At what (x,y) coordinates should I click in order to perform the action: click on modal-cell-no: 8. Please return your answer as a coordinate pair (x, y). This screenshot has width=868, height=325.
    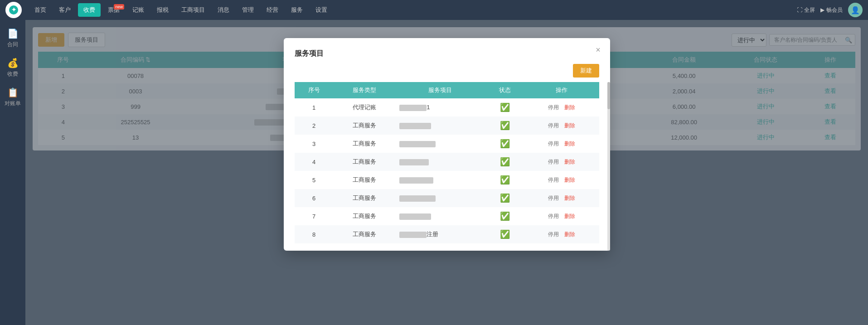
    Looking at the image, I should click on (314, 234).